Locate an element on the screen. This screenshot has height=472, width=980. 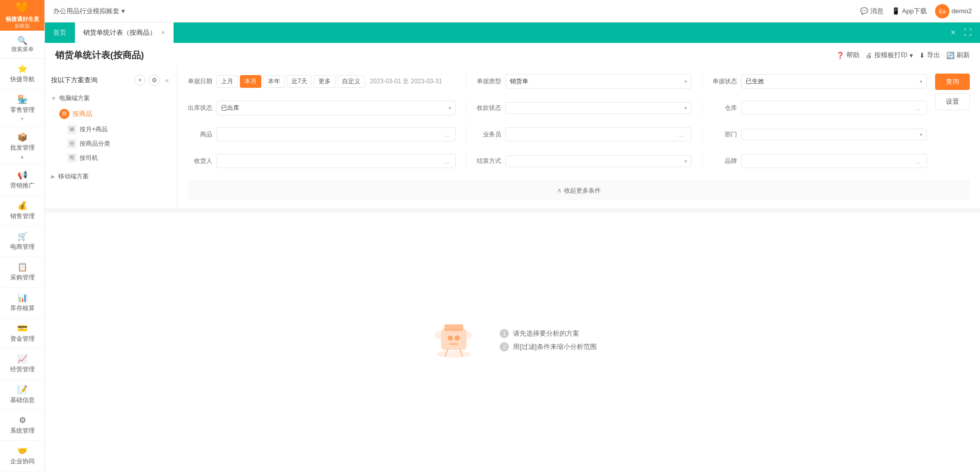
add-scheme-btn: + is located at coordinates (140, 80).